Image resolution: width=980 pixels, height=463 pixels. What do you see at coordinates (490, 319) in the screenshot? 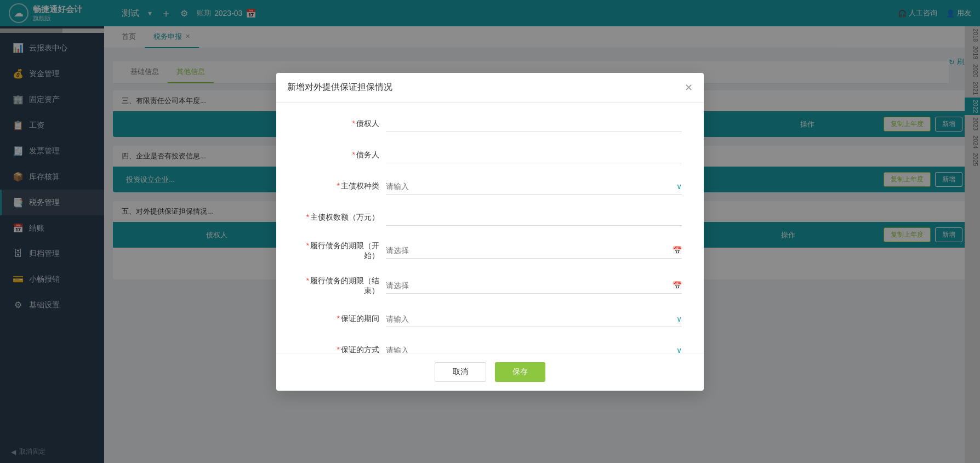
I see `form-row-guarantee-period: *保证的期间 ∨` at bounding box center [490, 319].